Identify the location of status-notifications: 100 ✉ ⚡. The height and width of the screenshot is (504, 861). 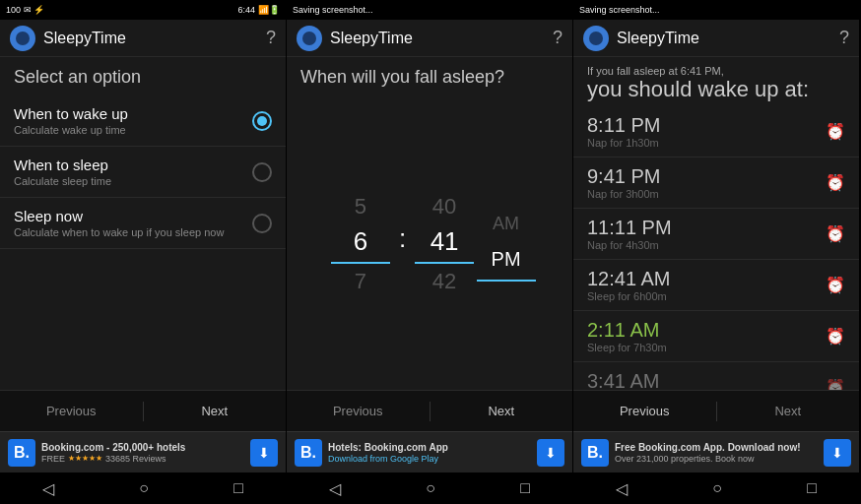
(26, 10).